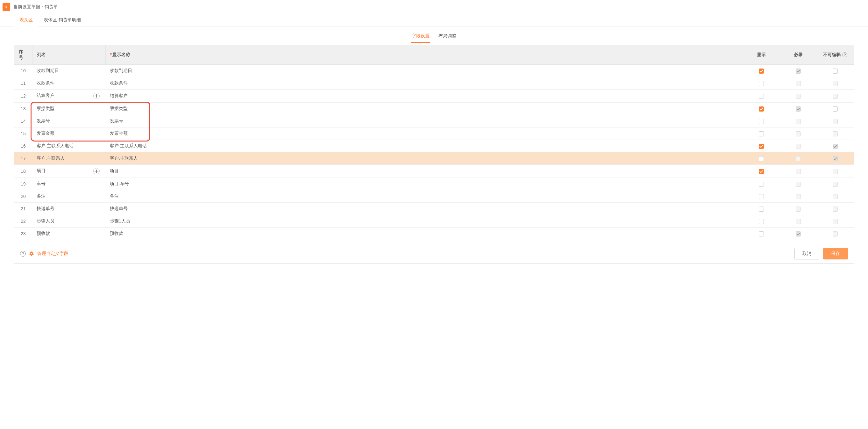 This screenshot has height=429, width=868. Describe the element at coordinates (424, 196) in the screenshot. I see `row-display-name: 备注` at that location.